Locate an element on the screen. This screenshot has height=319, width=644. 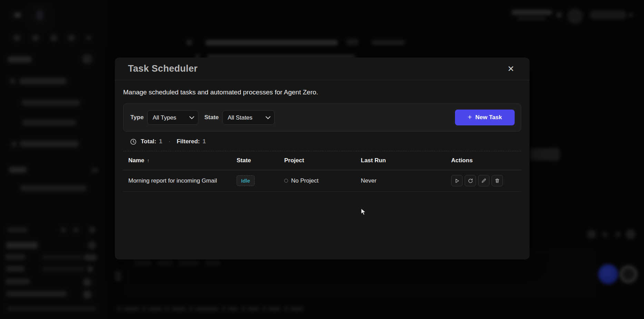
name-column-label: Name is located at coordinates (136, 161).